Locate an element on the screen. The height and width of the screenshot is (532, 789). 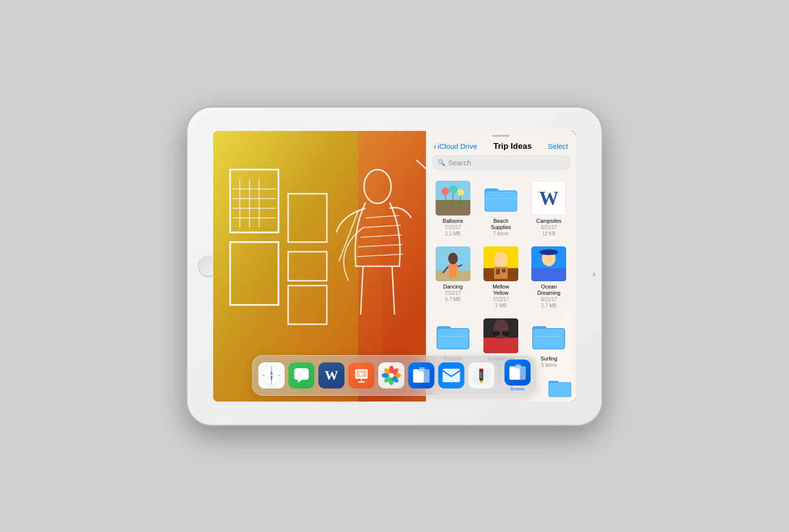
dock-browse-section: Browse is located at coordinates (518, 375).